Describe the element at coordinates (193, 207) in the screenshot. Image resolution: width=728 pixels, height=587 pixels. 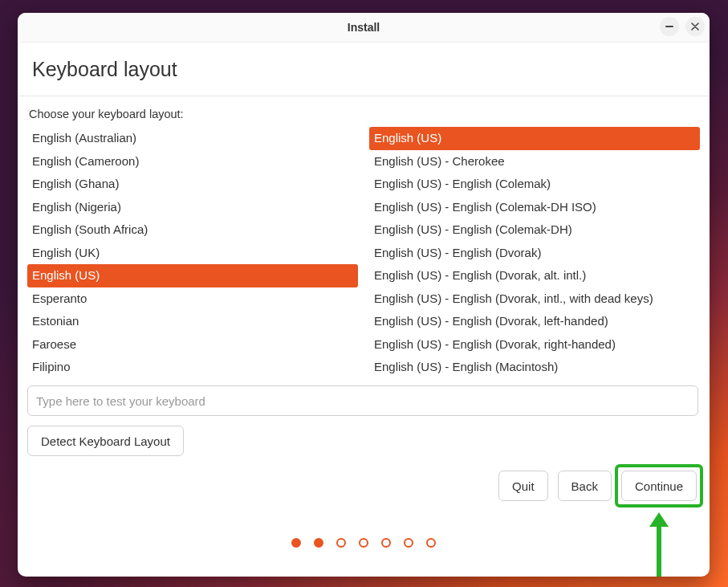
I see `list-item: English (Nigeria)` at that location.